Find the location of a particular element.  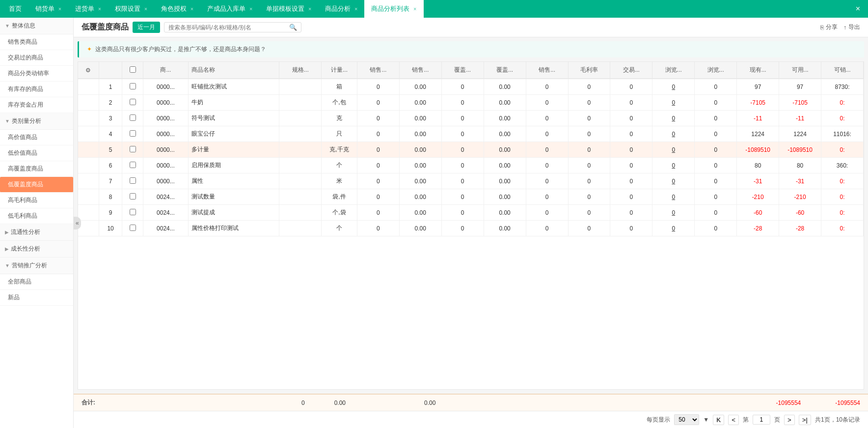

name-cell: 多计量 is located at coordinates (234, 150).